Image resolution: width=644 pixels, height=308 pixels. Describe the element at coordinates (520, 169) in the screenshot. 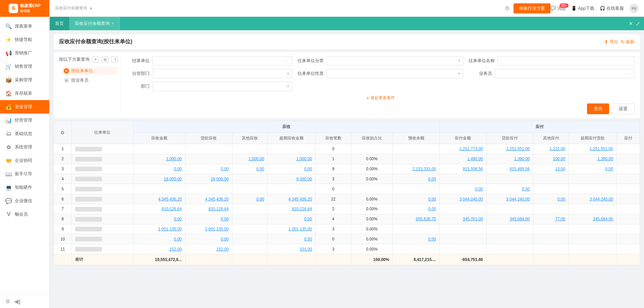

I see `pay-val: 915,495.56` at that location.